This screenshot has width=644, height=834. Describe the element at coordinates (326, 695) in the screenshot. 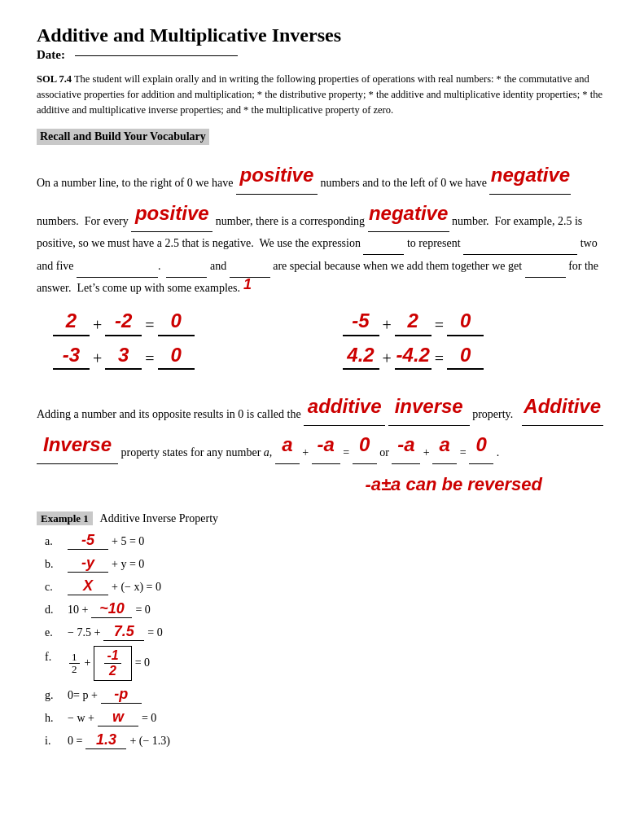

I see `list-item: g. 0= p + -p` at that location.